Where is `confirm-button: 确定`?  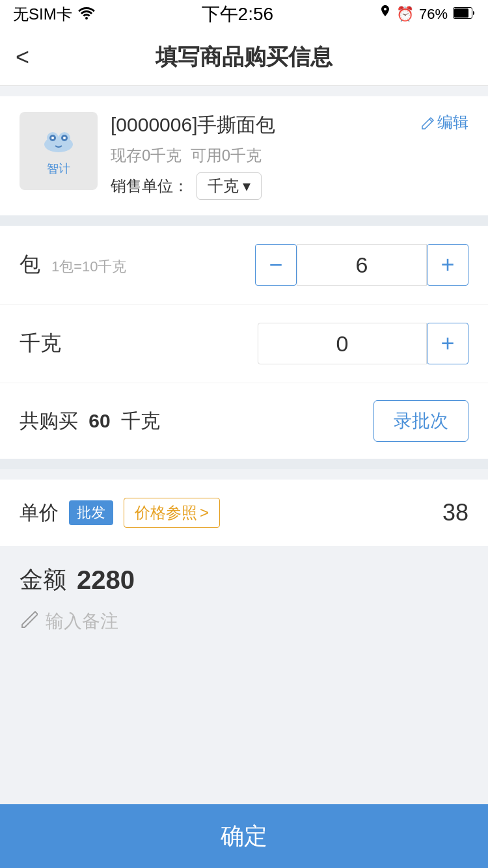
confirm-button: 确定 is located at coordinates (244, 836).